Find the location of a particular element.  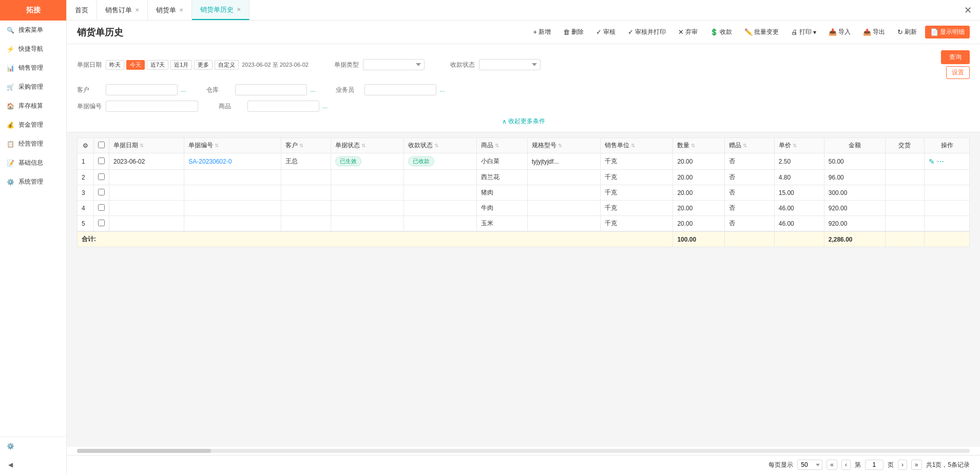

col-unit-price: 单价 ⇅ is located at coordinates (799, 146).